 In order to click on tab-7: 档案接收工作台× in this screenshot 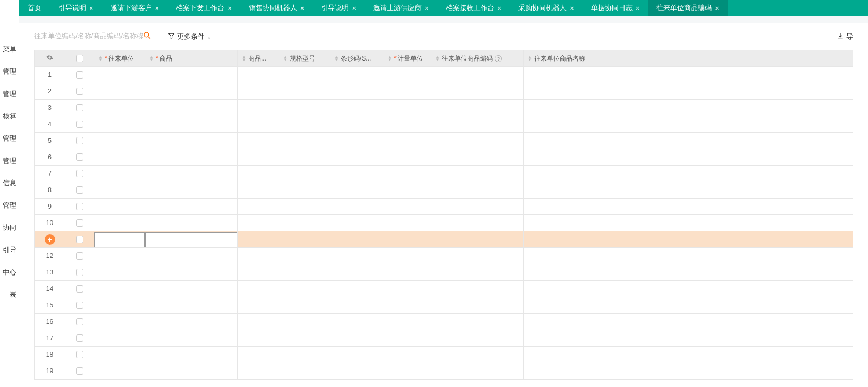, I will do `click(474, 8)`.